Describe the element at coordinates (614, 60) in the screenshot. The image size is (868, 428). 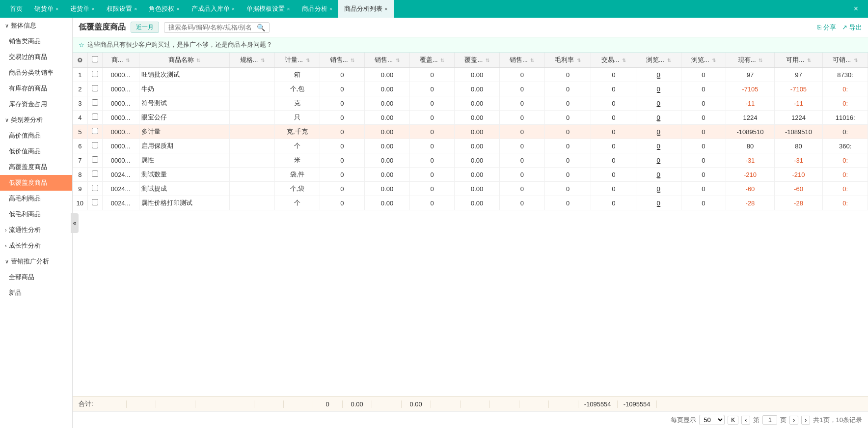
I see `col-transaction: 交易... ⇅` at that location.